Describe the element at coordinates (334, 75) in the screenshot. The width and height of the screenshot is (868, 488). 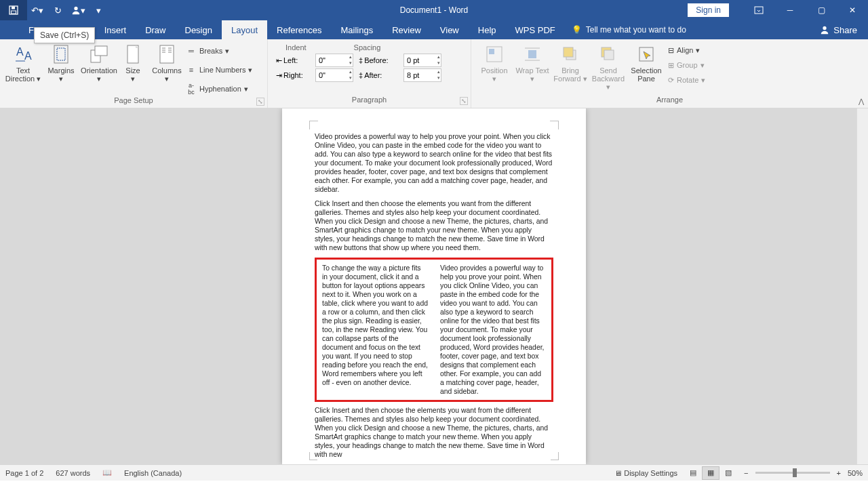
I see `indent-right-input: 0"` at that location.